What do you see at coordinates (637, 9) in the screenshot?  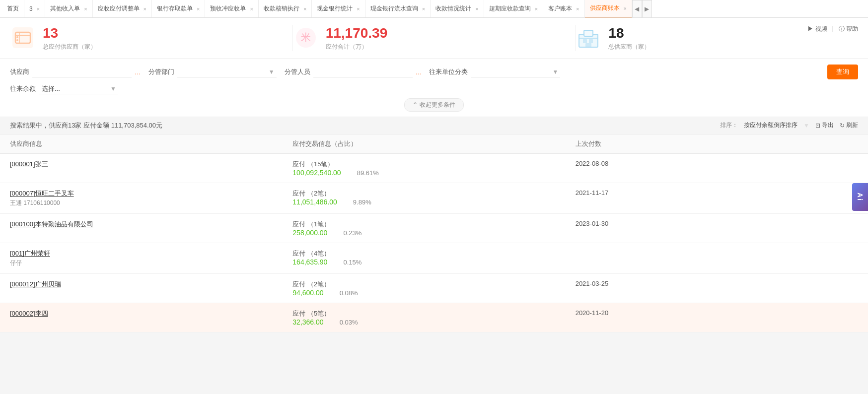 I see `nav-prev-button: ◀` at bounding box center [637, 9].